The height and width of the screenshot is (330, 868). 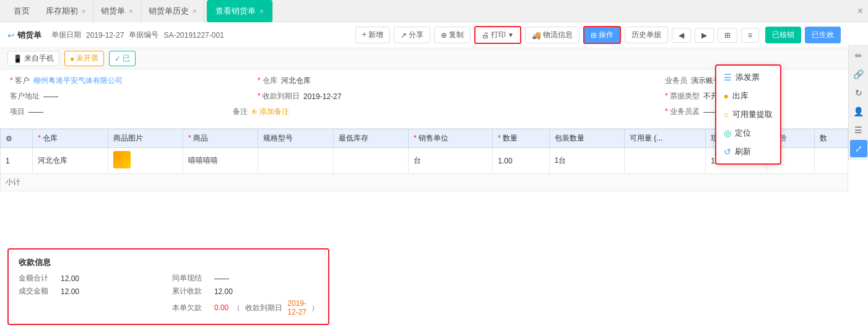 I want to click on toolbar: ↩ 销货单 单据日期 2019-12-27 单据编号 SA-20191227-0…, so click(x=424, y=35).